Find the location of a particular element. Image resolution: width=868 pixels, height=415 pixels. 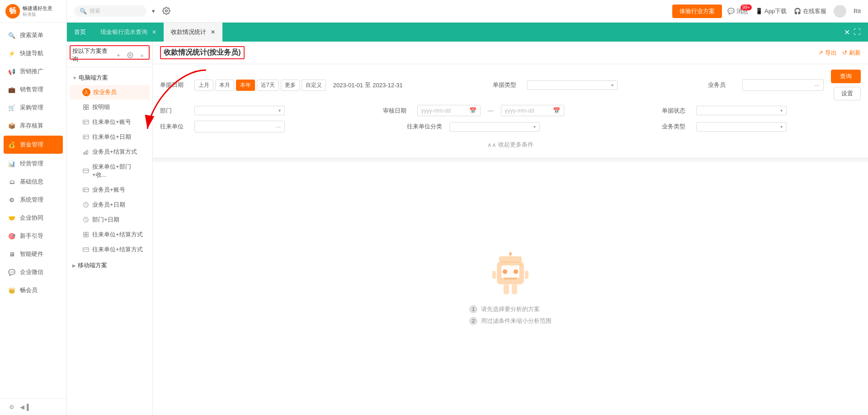

counter-date-icon is located at coordinates (86, 137).